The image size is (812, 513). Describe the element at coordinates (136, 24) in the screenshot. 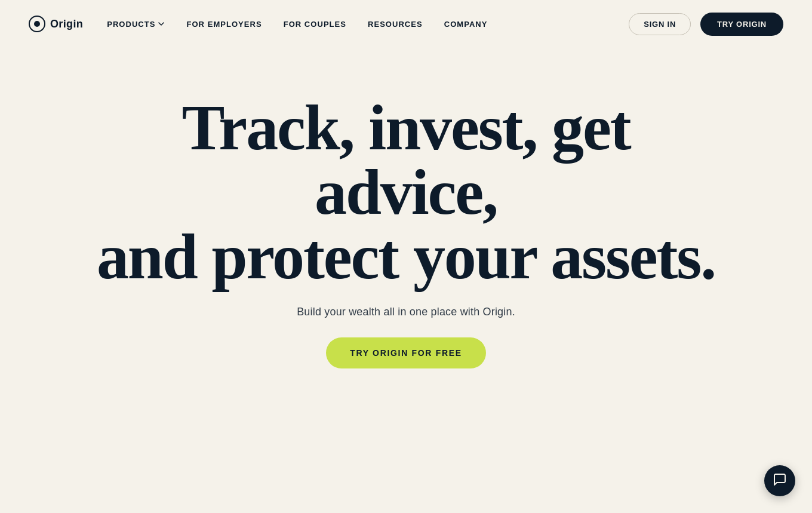

I see `nav-link-products: PRODUCTS` at that location.